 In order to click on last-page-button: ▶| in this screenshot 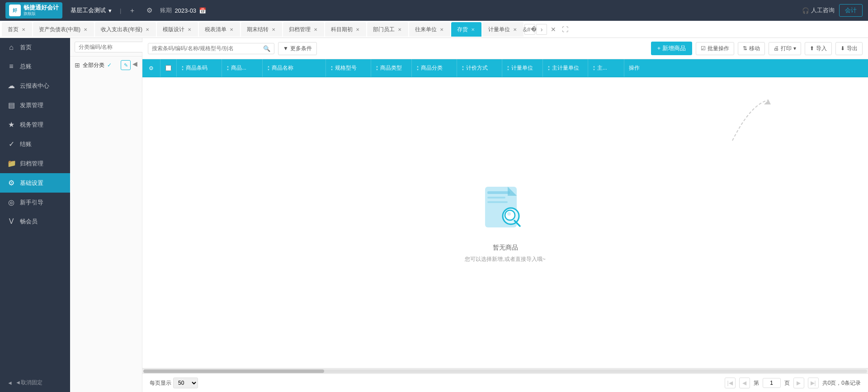, I will do `click(813, 383)`.